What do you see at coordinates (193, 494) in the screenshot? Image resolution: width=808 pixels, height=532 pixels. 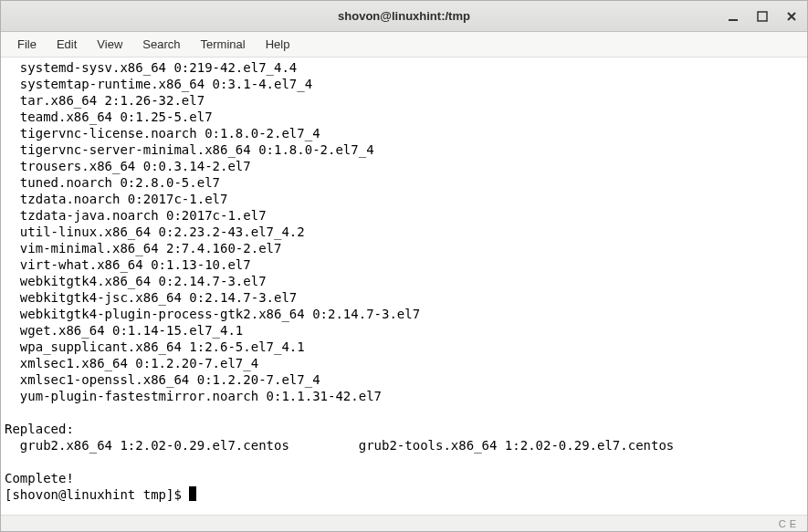 I see `cursor` at bounding box center [193, 494].